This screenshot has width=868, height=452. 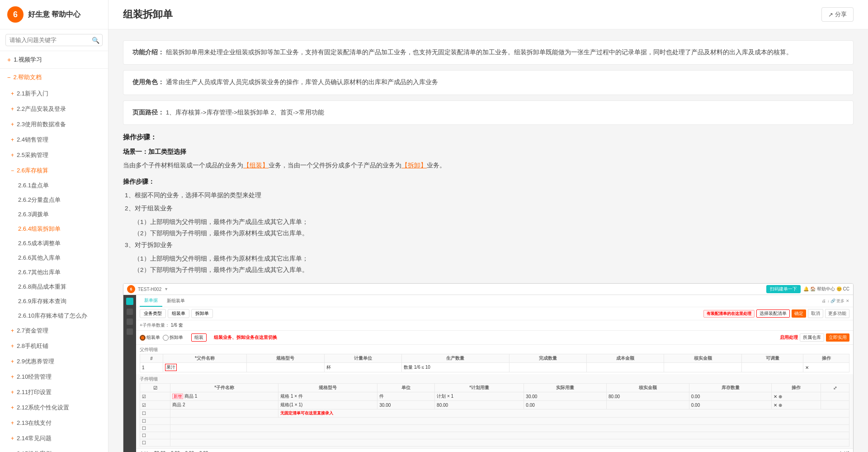 What do you see at coordinates (328, 396) in the screenshot?
I see `sub-td-sku-1: 规格 1 × 件` at bounding box center [328, 396].